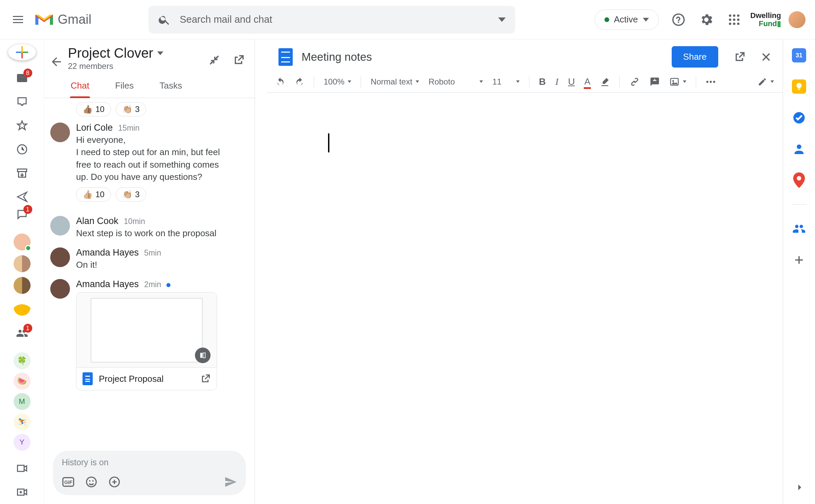  I want to click on room-avatar-y: Y, so click(22, 442).